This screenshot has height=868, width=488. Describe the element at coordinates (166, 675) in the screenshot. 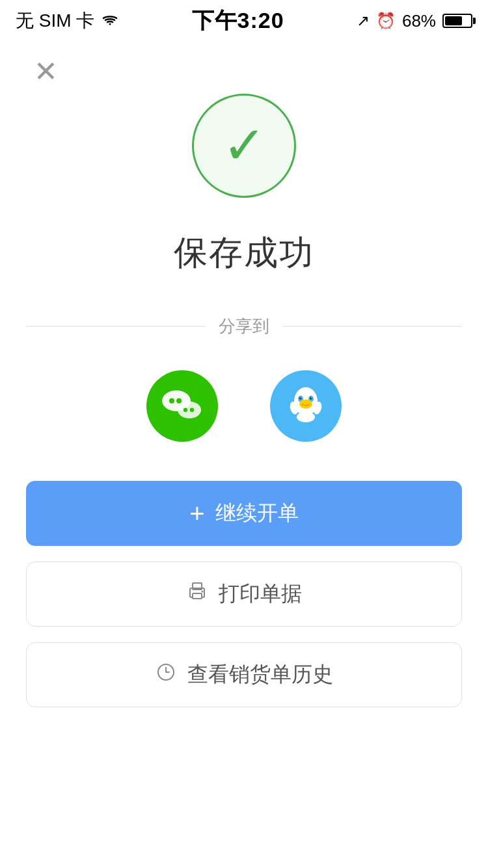

I see `history-icon` at that location.